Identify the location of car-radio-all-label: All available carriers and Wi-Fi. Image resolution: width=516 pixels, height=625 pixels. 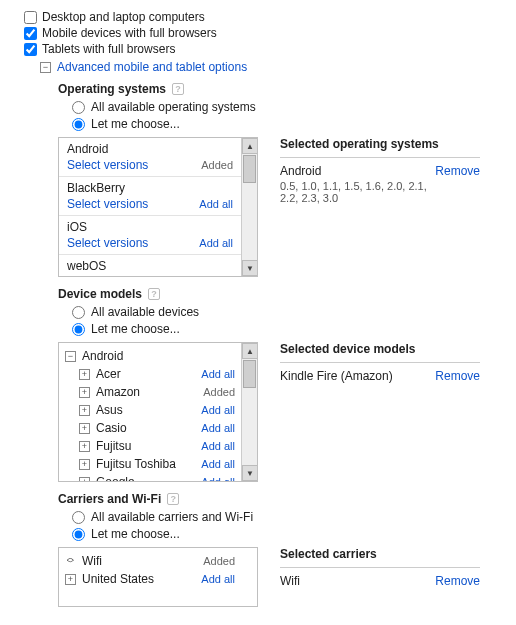
(172, 517).